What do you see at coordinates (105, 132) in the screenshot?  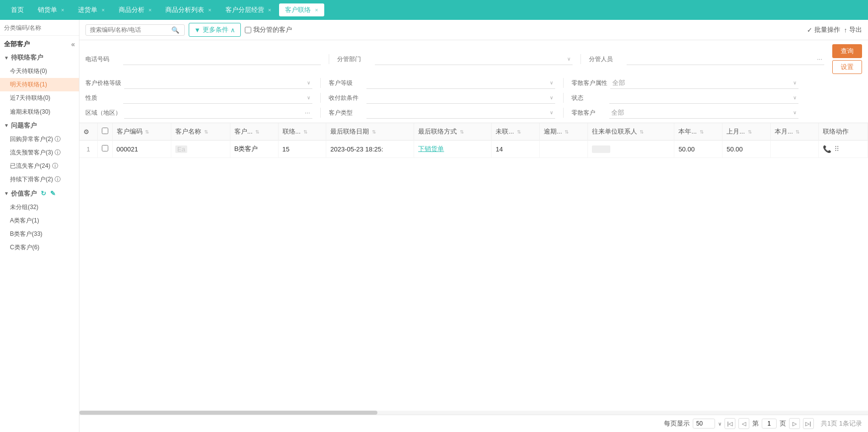 I see `col-checkbox` at bounding box center [105, 132].